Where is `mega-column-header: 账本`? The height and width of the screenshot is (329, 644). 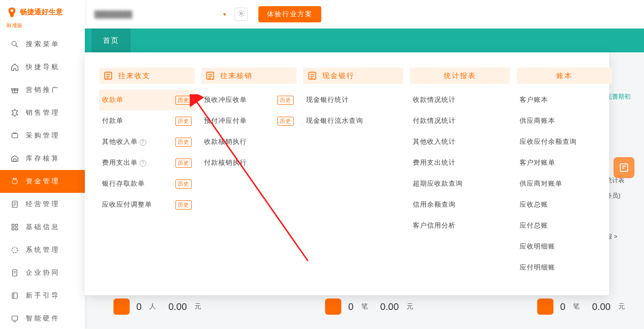
mega-column-header: 账本 is located at coordinates (564, 76).